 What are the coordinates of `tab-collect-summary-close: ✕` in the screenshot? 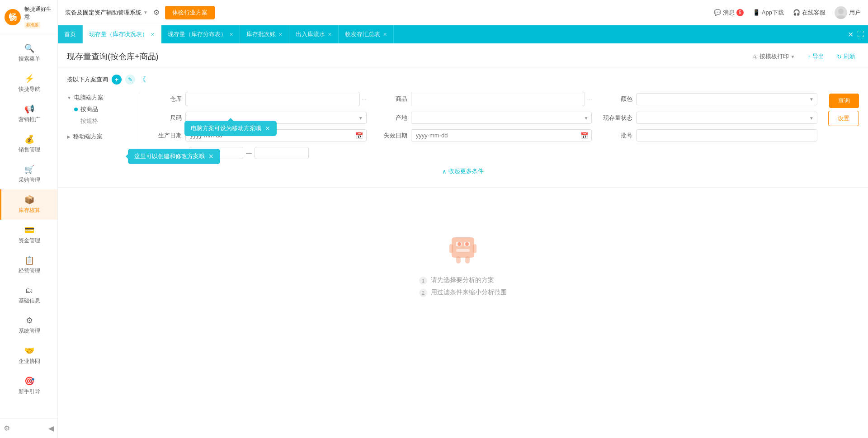 It's located at (385, 34).